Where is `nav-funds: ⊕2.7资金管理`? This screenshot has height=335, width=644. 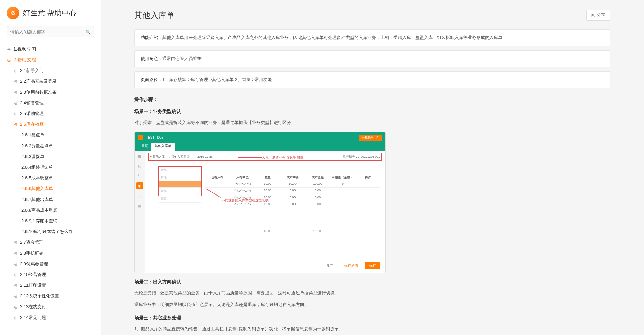
nav-funds: ⊕2.7资金管理 is located at coordinates (50, 242).